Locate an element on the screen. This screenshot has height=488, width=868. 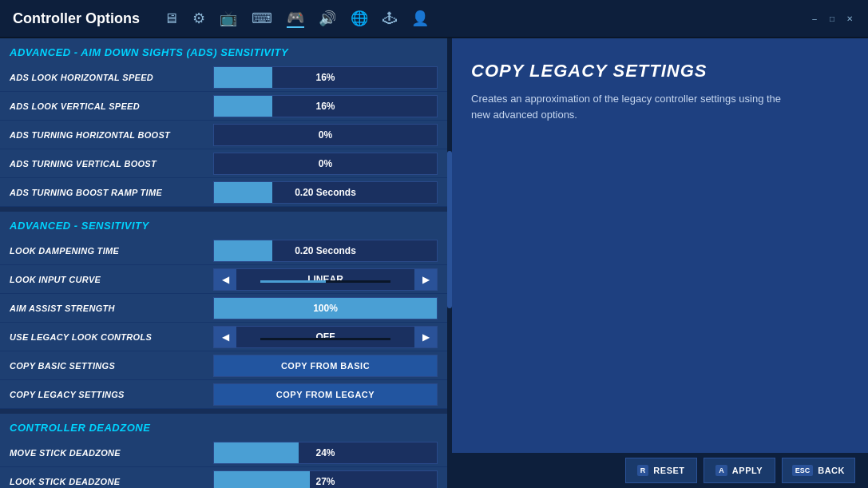
controller-icon: 🎮 is located at coordinates (295, 18).